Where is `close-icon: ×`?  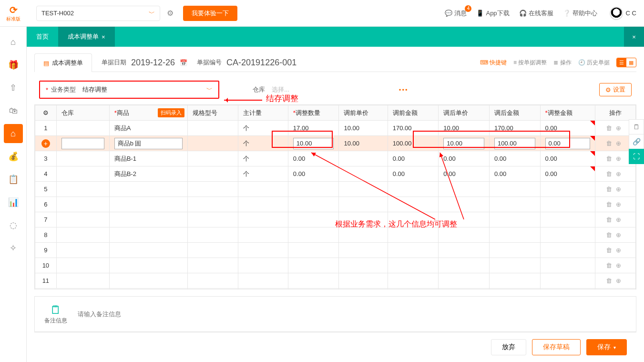
close-icon: × is located at coordinates (103, 37).